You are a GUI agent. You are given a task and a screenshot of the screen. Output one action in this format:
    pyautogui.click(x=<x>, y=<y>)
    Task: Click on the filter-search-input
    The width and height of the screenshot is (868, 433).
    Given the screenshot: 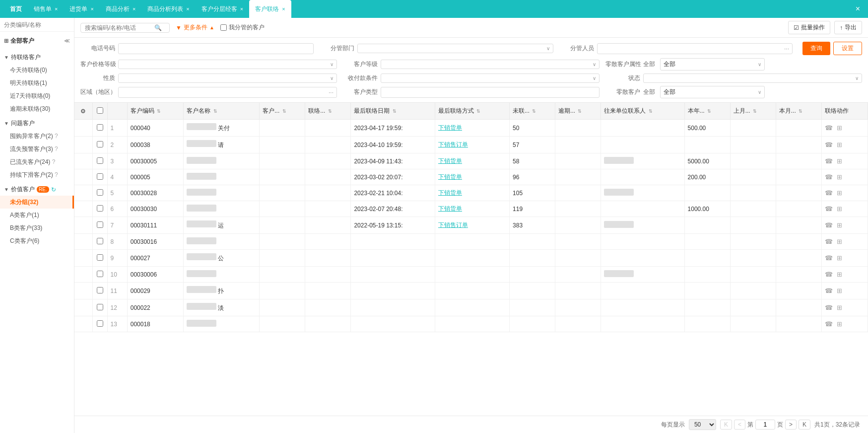 What is the action you would take?
    pyautogui.click(x=120, y=28)
    